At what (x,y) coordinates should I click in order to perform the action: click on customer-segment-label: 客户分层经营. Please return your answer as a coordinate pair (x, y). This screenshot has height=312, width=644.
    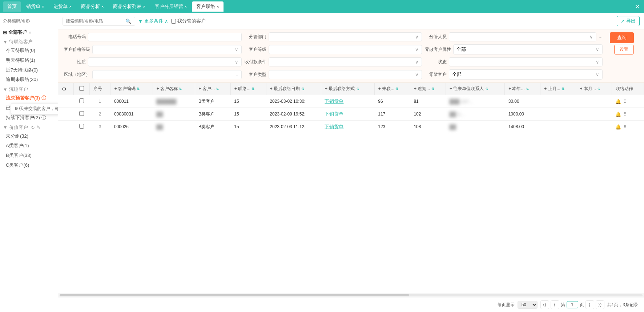
    Looking at the image, I should click on (169, 7).